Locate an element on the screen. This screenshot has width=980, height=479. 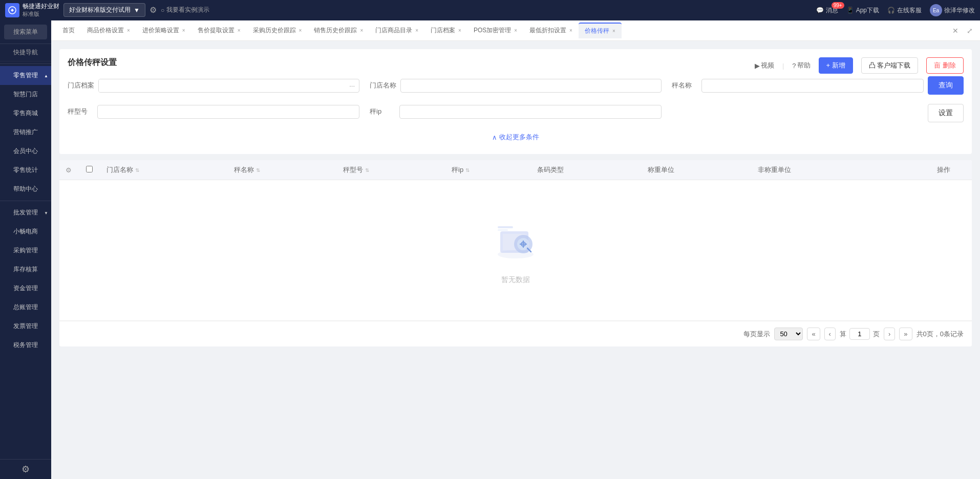
sidebar-item-marketing: 营销推广 is located at coordinates (26, 132).